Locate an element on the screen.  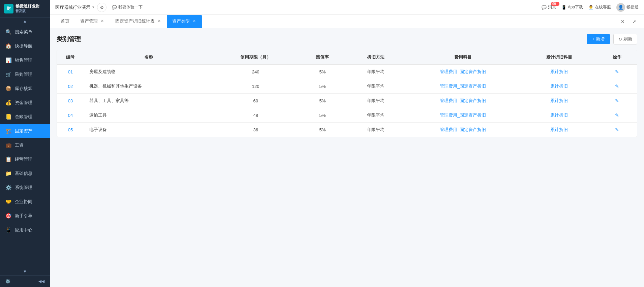
top-bar-right: 💬 消息 99+ 📱 App下载 👨‍💼 在线客服 👤 畅捷通 is located at coordinates (590, 7).